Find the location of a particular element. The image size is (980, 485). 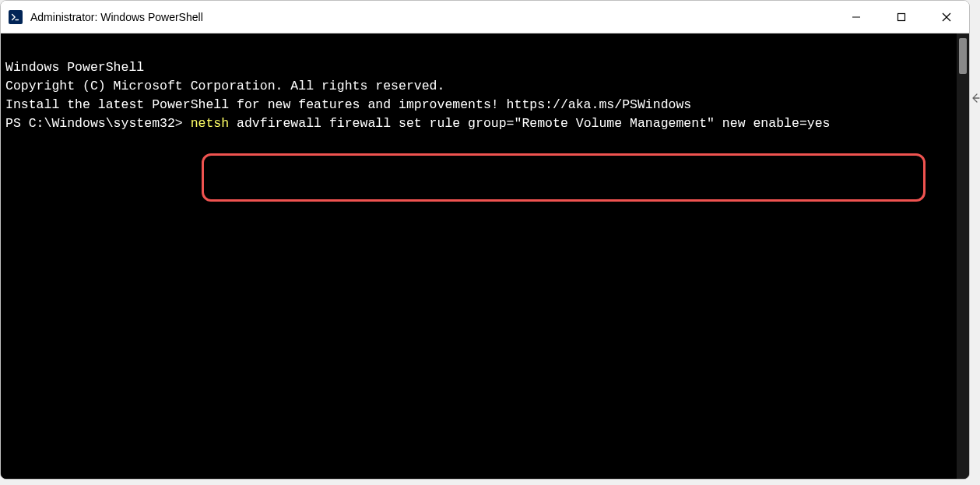

resize-arrow-icon is located at coordinates (975, 98).